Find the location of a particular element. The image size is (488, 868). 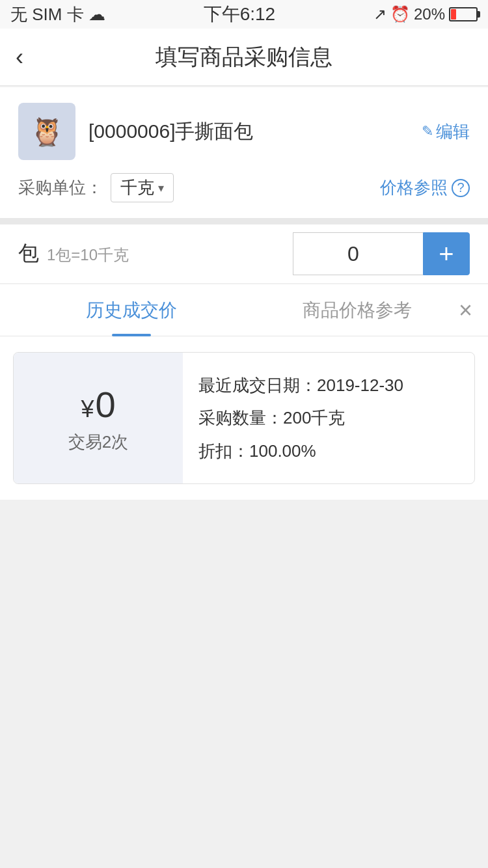

product-thumbnail-icon: 🦉 is located at coordinates (47, 131).